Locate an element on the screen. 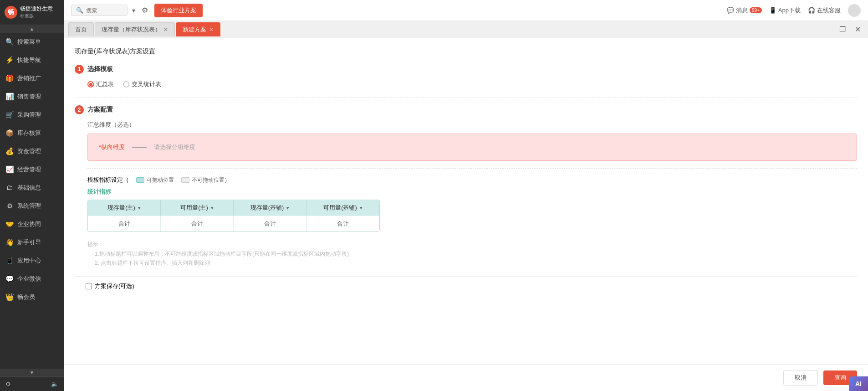 The image size is (868, 391). ai-badge: Ai is located at coordinates (858, 384).